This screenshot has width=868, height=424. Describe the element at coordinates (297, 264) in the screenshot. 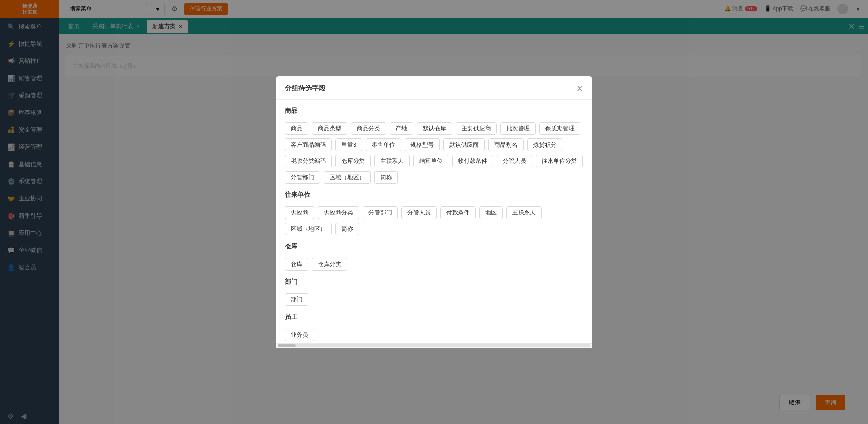

I see `field-tag-2-0: 仓库` at that location.